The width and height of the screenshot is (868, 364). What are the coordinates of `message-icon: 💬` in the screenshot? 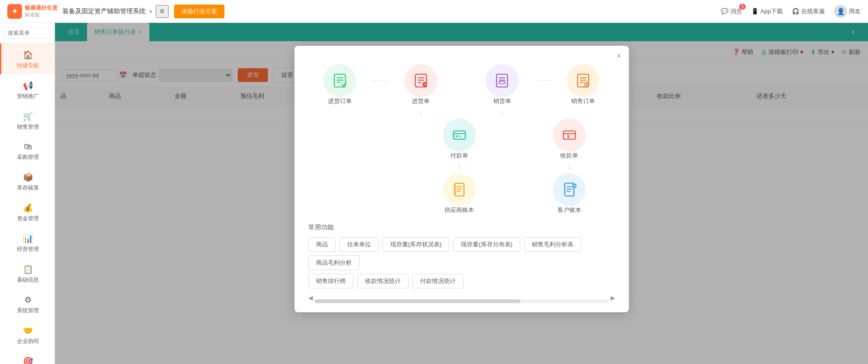 It's located at (725, 11).